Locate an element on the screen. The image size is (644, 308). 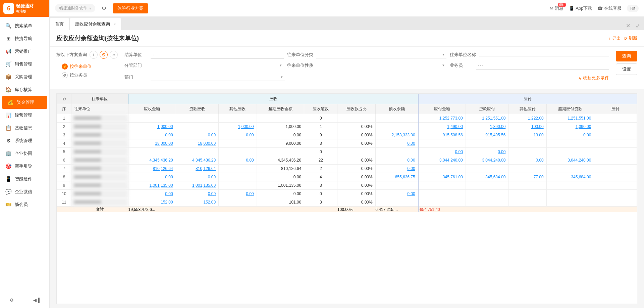
table-cell: 655,636.75 is located at coordinates (397, 177).